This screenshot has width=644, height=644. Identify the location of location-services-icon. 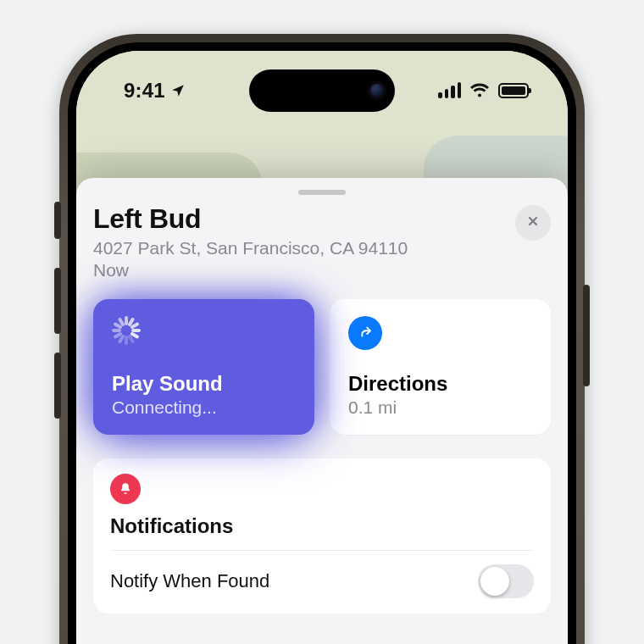
(178, 91).